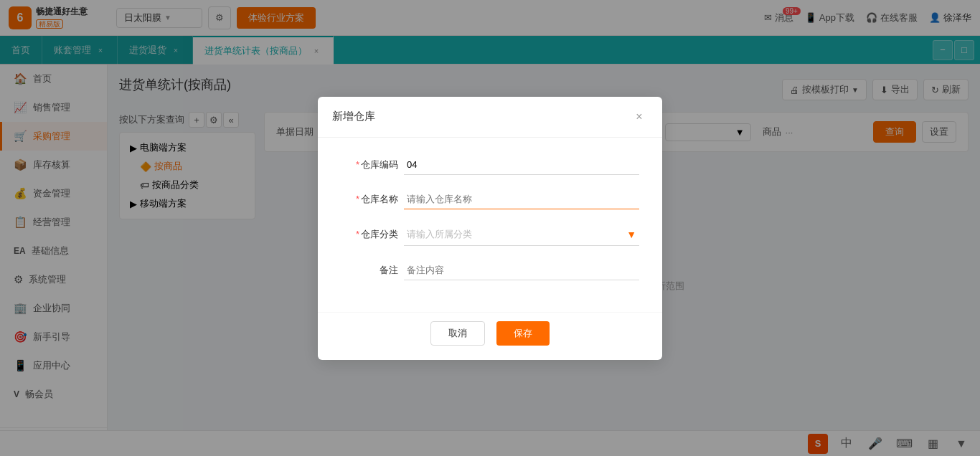  What do you see at coordinates (369, 165) in the screenshot?
I see `code-label: *仓库编码` at bounding box center [369, 165].